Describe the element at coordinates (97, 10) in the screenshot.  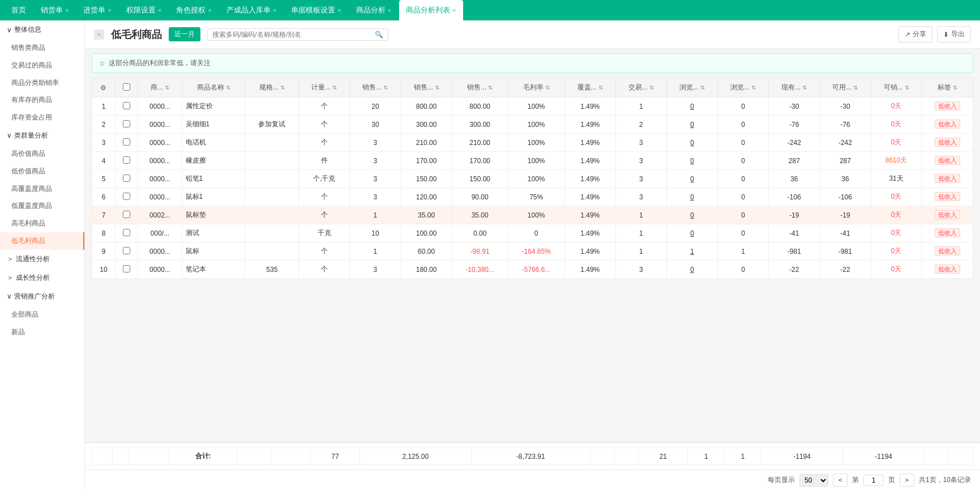
I see `nav-purchase-order: 进货单 ×` at that location.